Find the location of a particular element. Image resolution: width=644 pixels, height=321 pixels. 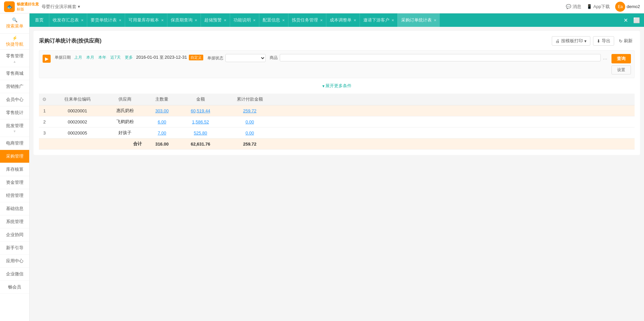

sidebar-item-retail-stats: 零售统计 is located at coordinates (15, 113).